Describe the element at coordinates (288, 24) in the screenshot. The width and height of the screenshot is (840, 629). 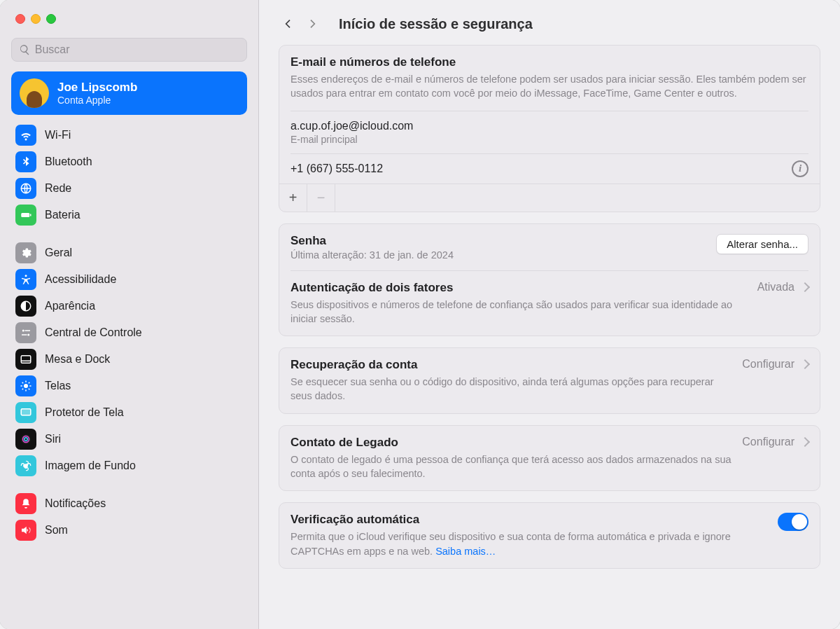
I see `nav-back-button` at that location.